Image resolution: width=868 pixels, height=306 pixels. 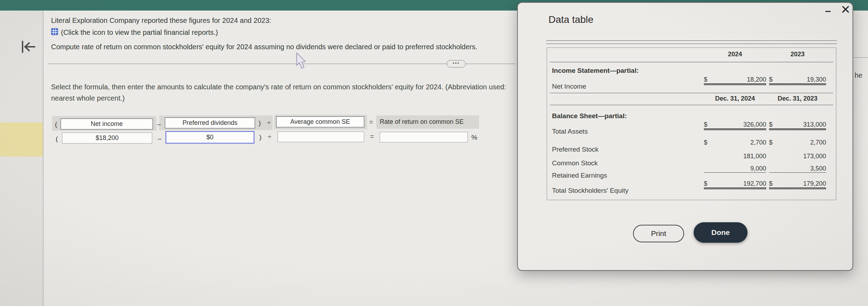 What do you see at coordinates (56, 125) in the screenshot?
I see `open-paren-row1: (` at bounding box center [56, 125].